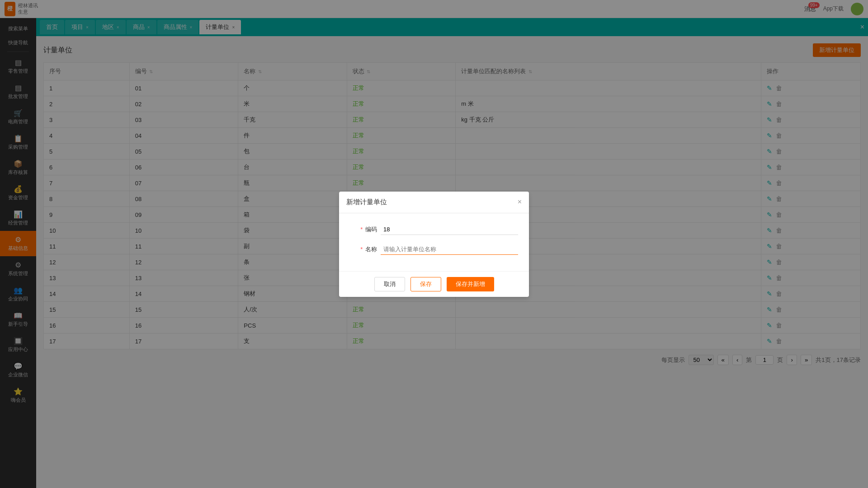 The image size is (868, 488). What do you see at coordinates (434, 249) in the screenshot?
I see `form-row-name: * 名称` at bounding box center [434, 249].